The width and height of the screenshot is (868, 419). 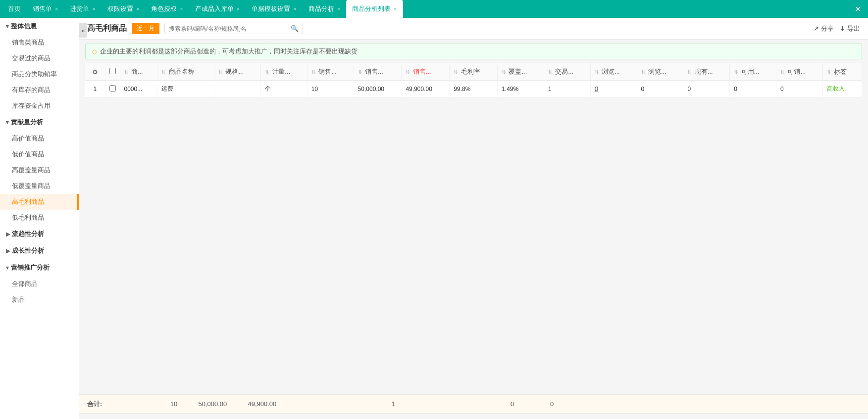 I want to click on col-sales-amount: ⇅ 销售..., so click(x=377, y=72).